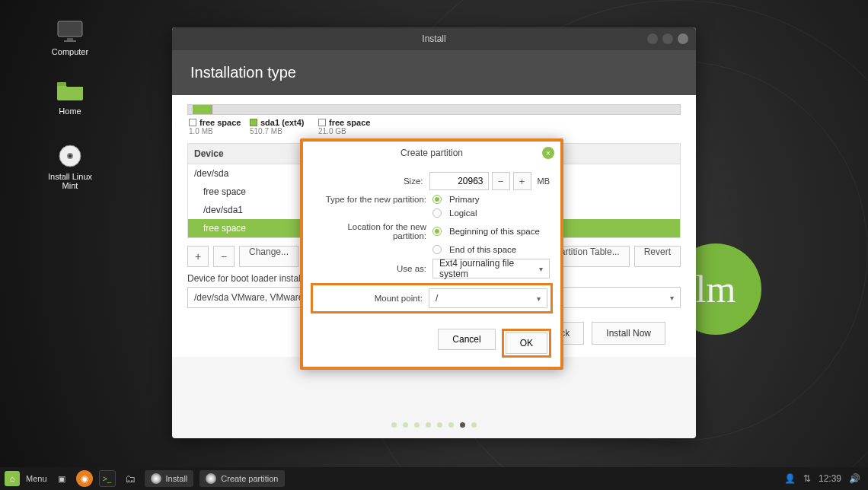 The height and width of the screenshot is (490, 868). Describe the element at coordinates (85, 479) in the screenshot. I see `firefox-launcher: ◉` at that location.